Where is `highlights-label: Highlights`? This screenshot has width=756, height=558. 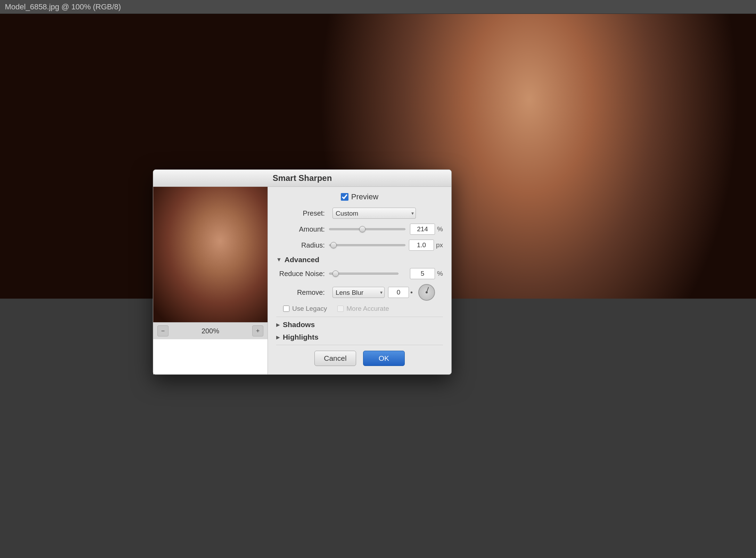
highlights-label: Highlights is located at coordinates (301, 337).